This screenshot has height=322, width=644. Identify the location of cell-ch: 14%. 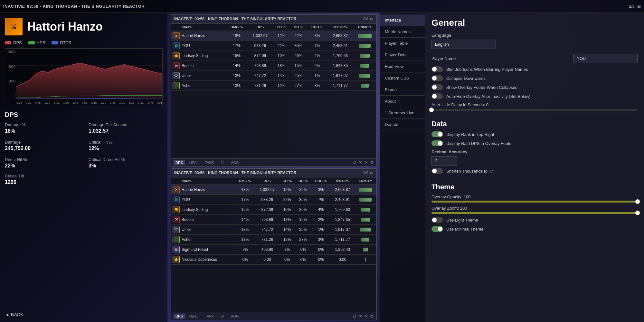
(281, 76).